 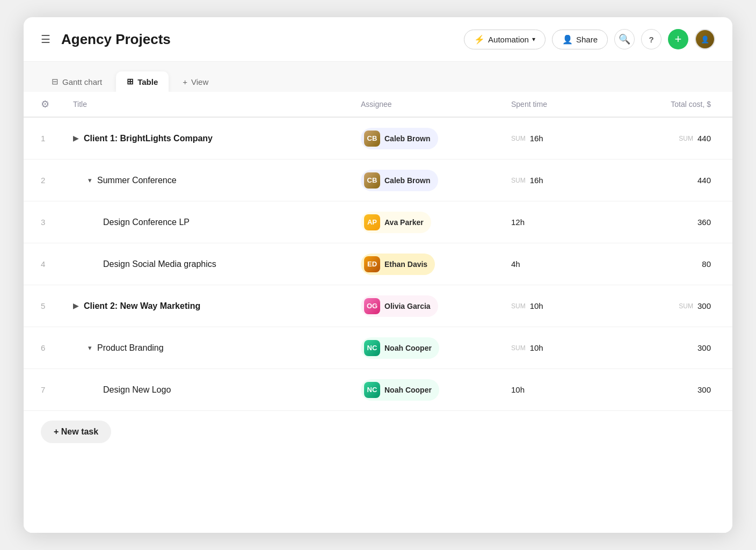 What do you see at coordinates (651, 39) in the screenshot?
I see `help-button: ?` at bounding box center [651, 39].